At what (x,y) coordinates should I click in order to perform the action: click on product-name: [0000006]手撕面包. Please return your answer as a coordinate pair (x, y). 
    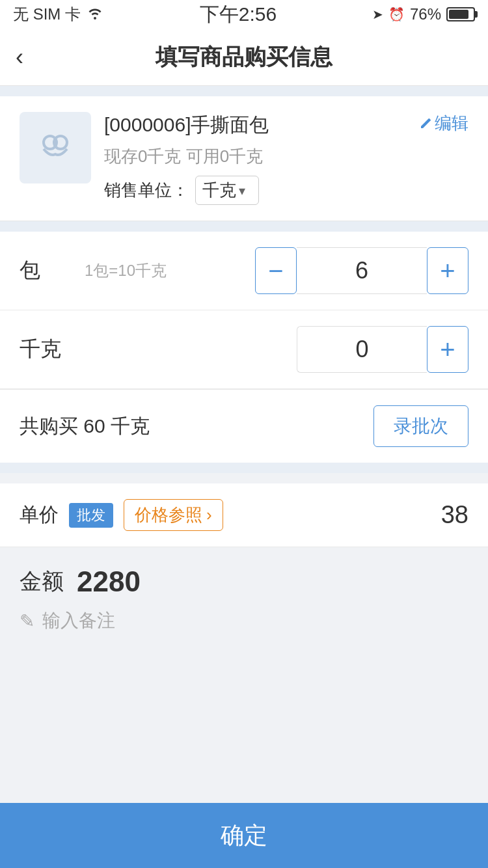
    Looking at the image, I should click on (186, 125).